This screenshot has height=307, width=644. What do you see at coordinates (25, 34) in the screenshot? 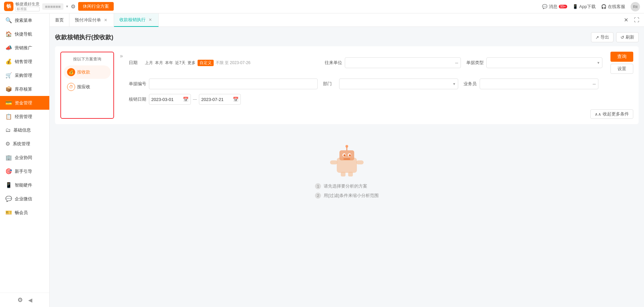
I see `sidebar-item-shortcuts: 🏠 快捷导航` at bounding box center [25, 34].